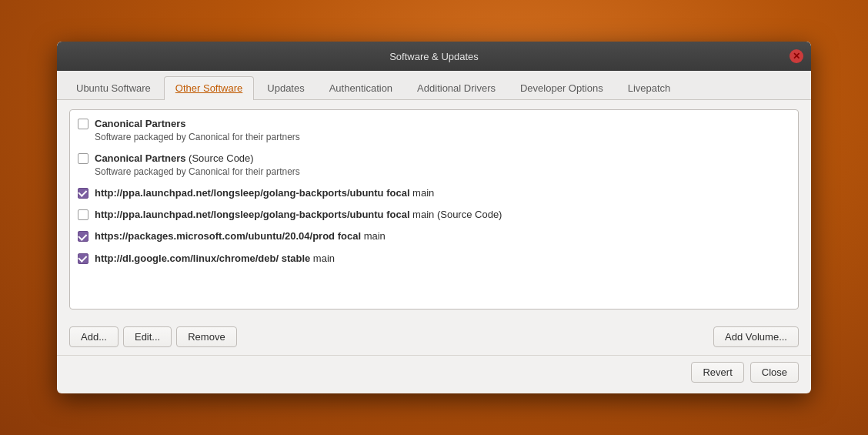  What do you see at coordinates (197, 172) in the screenshot?
I see `canonical-partners-source-subtitle: Software packaged by Canonical for their…` at bounding box center [197, 172].